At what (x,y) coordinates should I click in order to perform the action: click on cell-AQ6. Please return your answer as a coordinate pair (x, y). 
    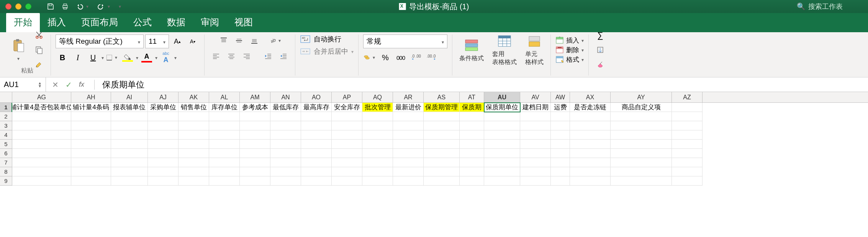
    Looking at the image, I should click on (378, 153).